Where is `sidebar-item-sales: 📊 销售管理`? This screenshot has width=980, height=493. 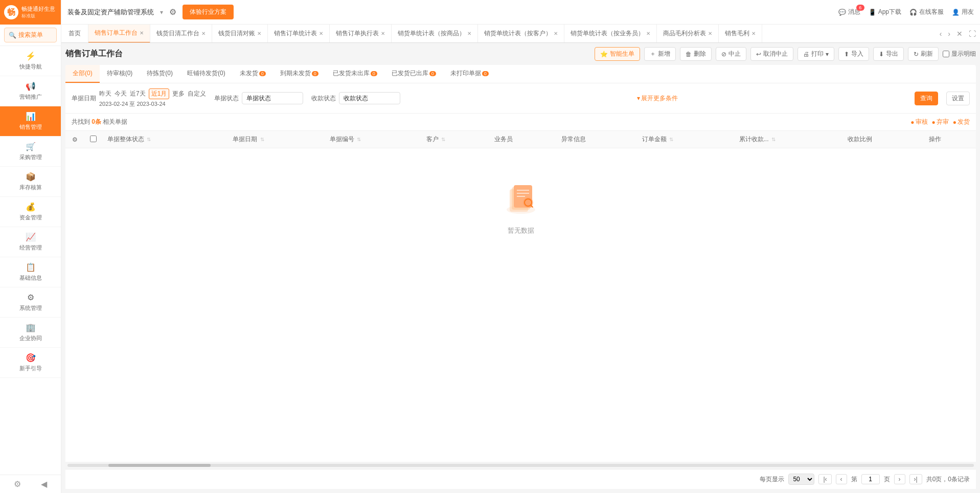
sidebar-item-sales: 📊 销售管理 is located at coordinates (31, 122).